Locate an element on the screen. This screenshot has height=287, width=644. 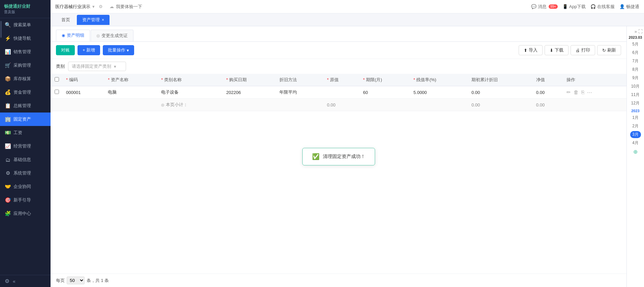
right-panel-collapse-icon: » is located at coordinates (636, 32).